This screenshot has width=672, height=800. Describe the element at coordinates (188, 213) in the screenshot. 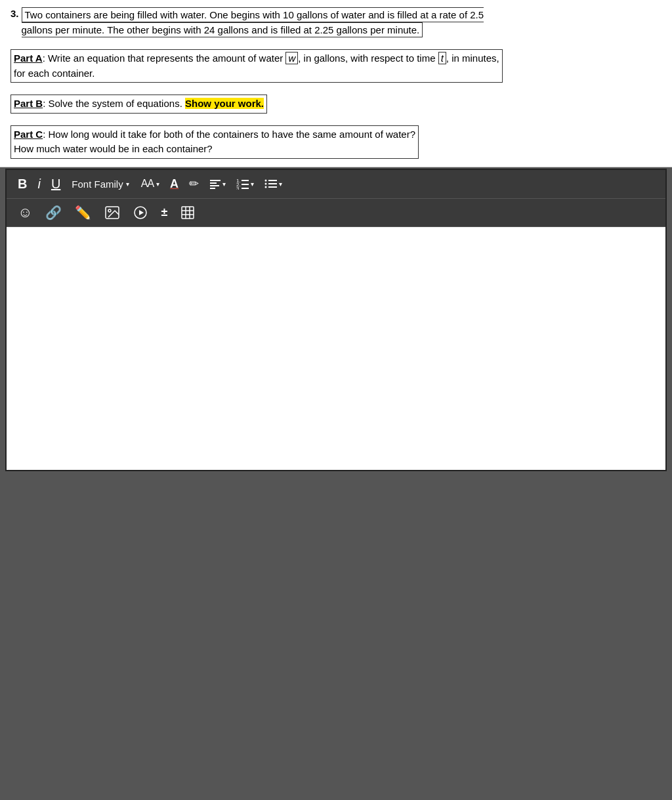

I see `table-button` at that location.